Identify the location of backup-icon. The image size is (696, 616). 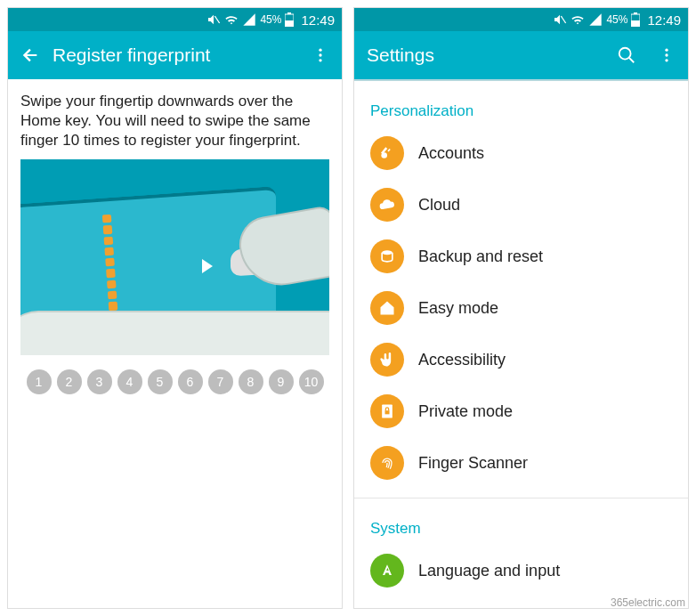
(387, 256).